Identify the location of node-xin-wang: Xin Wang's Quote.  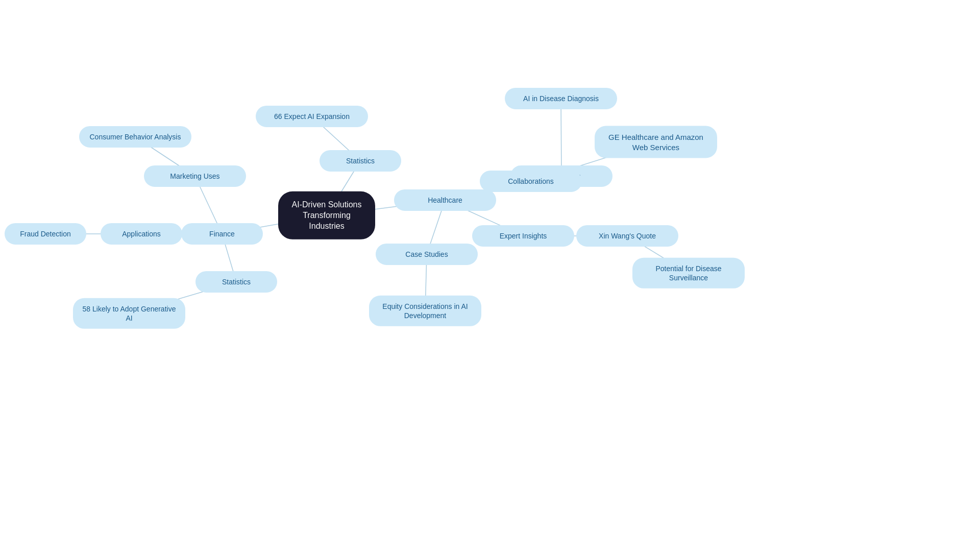
(627, 236).